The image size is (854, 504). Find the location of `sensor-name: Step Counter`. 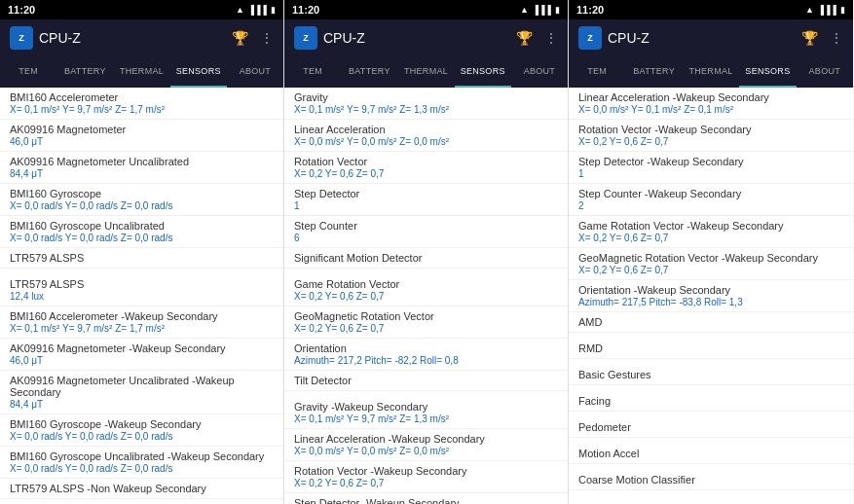

sensor-name: Step Counter is located at coordinates (427, 226).